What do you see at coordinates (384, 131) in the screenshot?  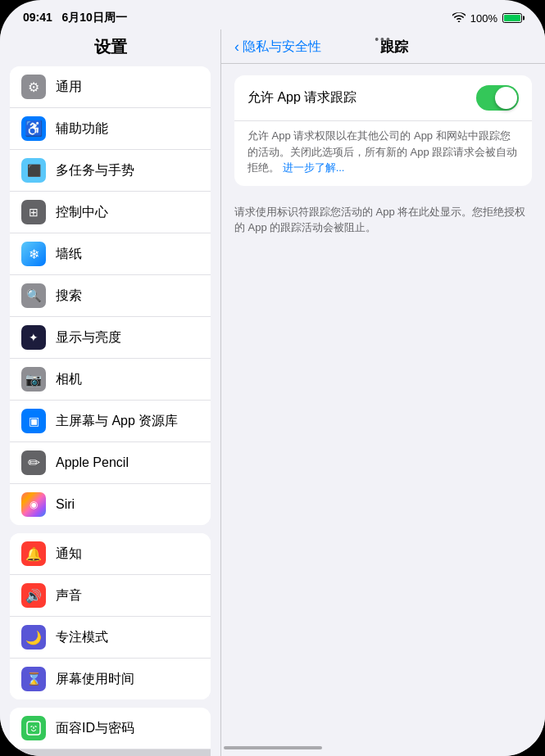 I see `tracking-section: 允许 App 请求跟踪 允许 App 请求权限以在其他公司的 App 和网站中跟…` at bounding box center [384, 131].